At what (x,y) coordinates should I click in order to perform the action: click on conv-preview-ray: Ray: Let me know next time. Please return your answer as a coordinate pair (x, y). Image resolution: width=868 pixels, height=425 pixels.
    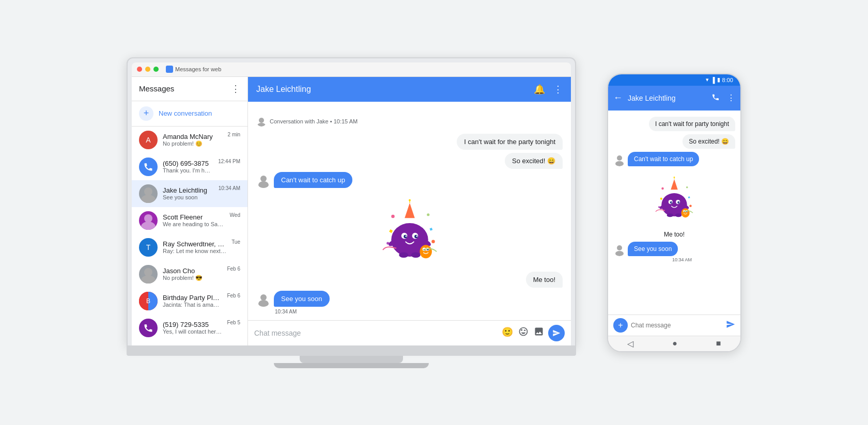
    Looking at the image, I should click on (194, 251).